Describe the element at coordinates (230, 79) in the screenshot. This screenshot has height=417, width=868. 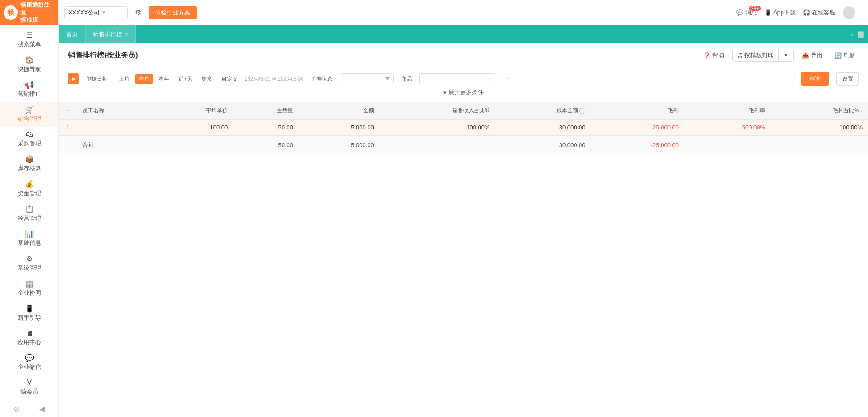
I see `date-opt-custom: 自定义` at that location.